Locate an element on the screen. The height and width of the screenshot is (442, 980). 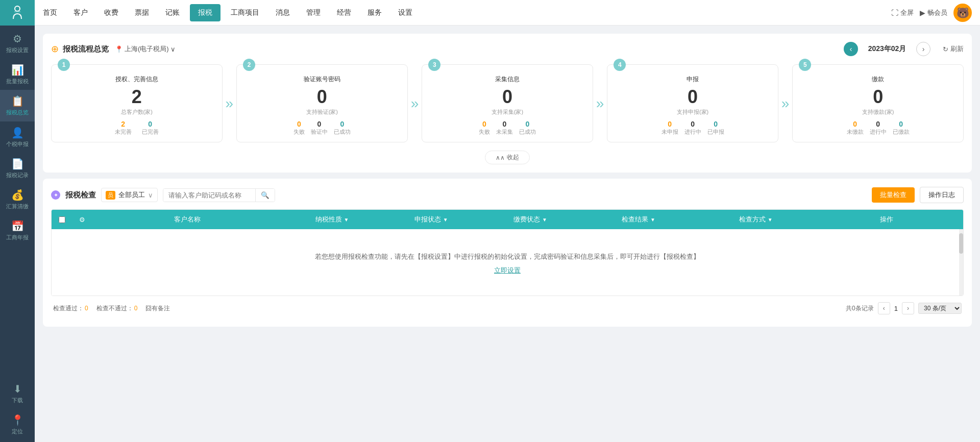
check-pass-stat: 检查通过： 0 is located at coordinates (70, 308).